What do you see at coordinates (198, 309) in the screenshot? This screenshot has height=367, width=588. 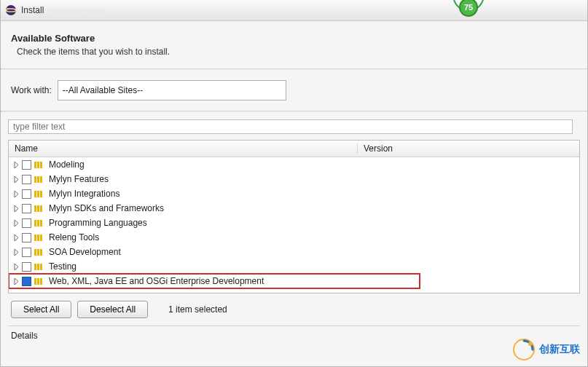 I see `selected-count-text: 1 item selected` at bounding box center [198, 309].